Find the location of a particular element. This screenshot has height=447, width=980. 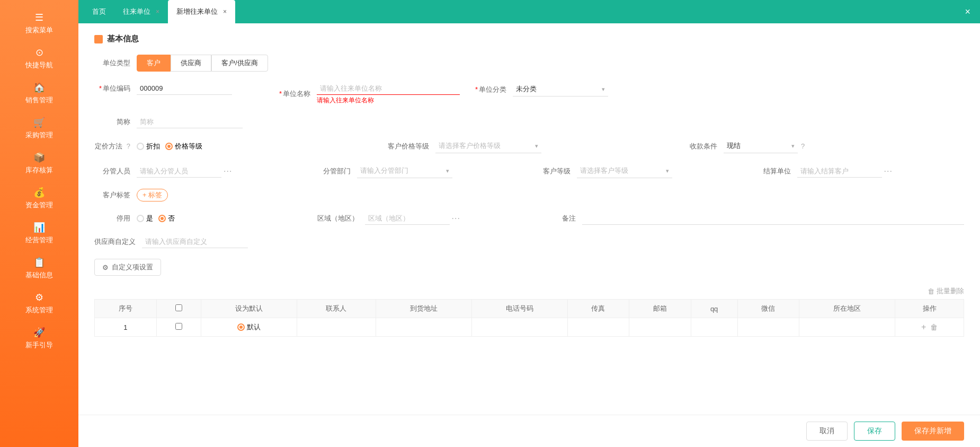

tab-new-partner: 新增往来单位 × is located at coordinates (201, 12).